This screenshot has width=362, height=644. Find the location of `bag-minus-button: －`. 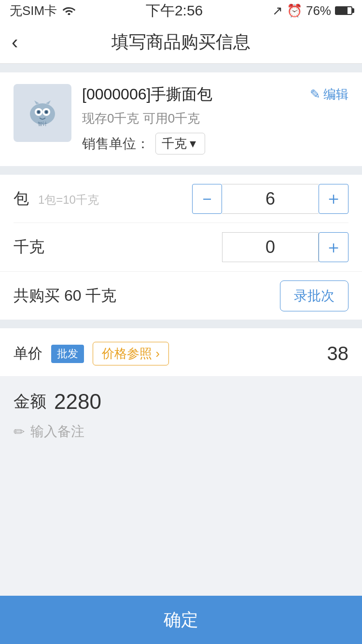

bag-minus-button: － is located at coordinates (207, 199).